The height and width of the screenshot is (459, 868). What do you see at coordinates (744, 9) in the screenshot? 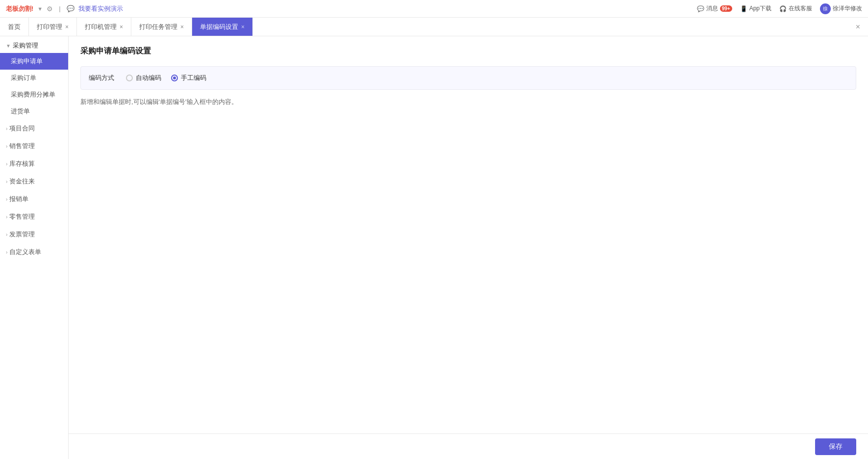
I see `app-download-icon: 📱` at bounding box center [744, 9].